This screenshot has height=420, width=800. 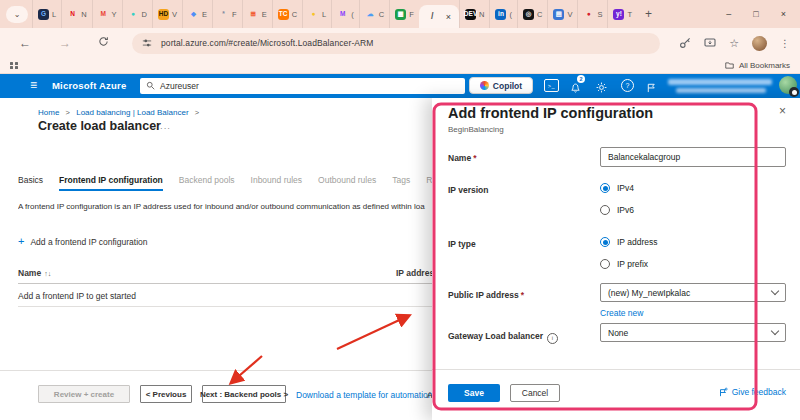 What do you see at coordinates (439, 16) in the screenshot?
I see `browser-tab-active: /×` at bounding box center [439, 16].